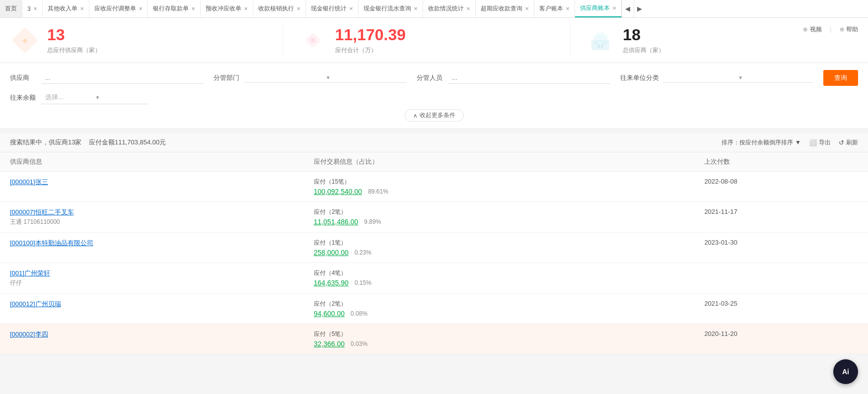  What do you see at coordinates (500, 162) in the screenshot?
I see `col-header-transaction: 应付交易信息（占比）` at bounding box center [500, 162].